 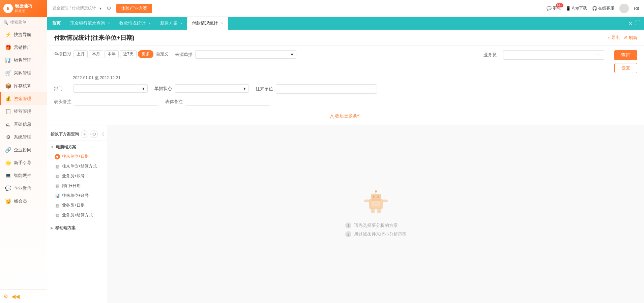 I want to click on headset-icon: 🎧, so click(x=595, y=8).